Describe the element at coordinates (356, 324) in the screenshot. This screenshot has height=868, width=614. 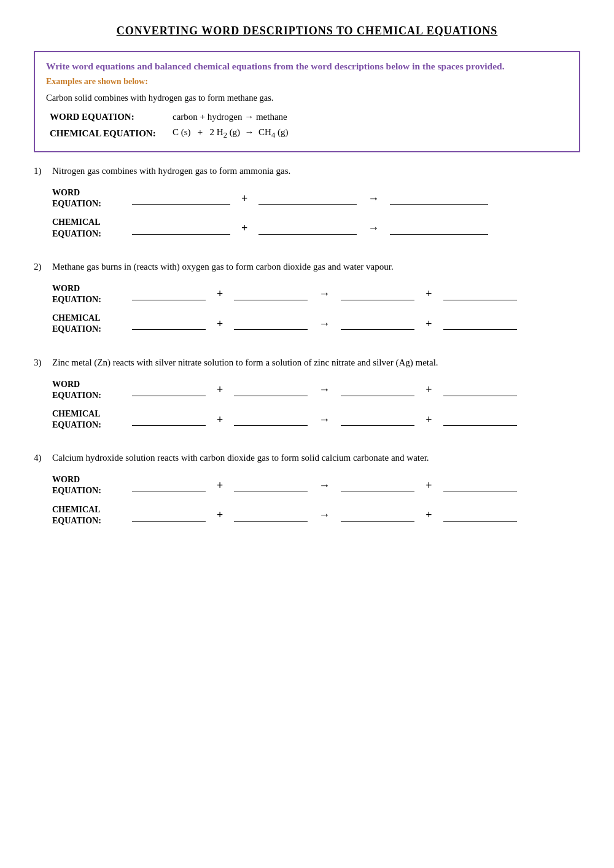
I see `question-2-chem-inputs: + → +` at that location.